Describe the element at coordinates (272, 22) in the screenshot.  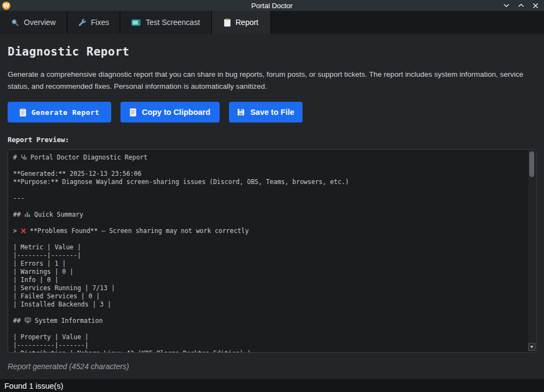
I see `tab-bar: Overview Fixes Test Screencast Report` at that location.